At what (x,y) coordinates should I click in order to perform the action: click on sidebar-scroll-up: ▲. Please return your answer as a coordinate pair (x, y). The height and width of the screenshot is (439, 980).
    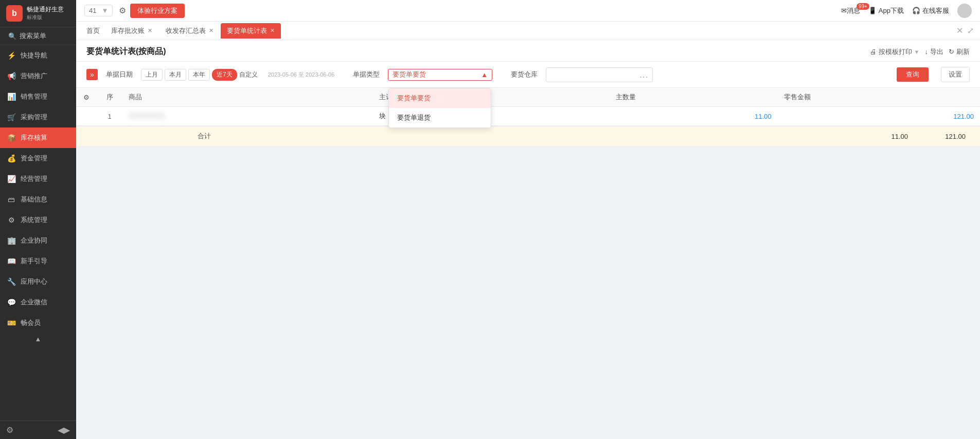
    Looking at the image, I should click on (38, 339).